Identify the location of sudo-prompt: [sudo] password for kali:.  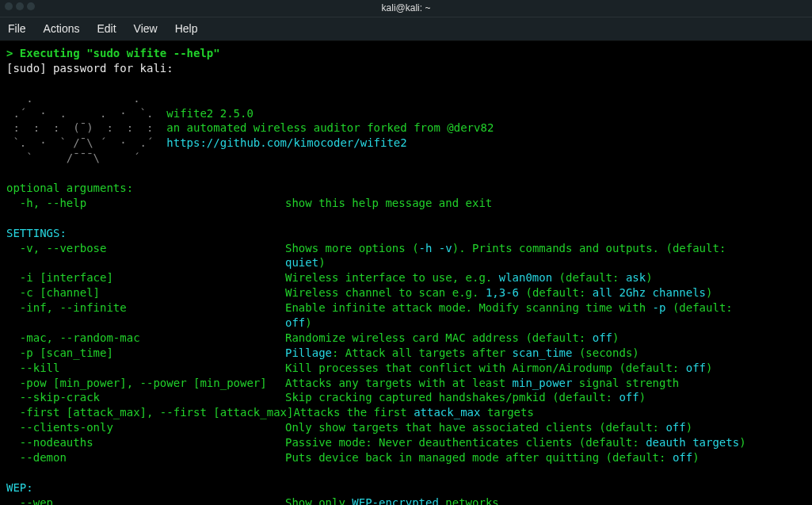
(90, 68).